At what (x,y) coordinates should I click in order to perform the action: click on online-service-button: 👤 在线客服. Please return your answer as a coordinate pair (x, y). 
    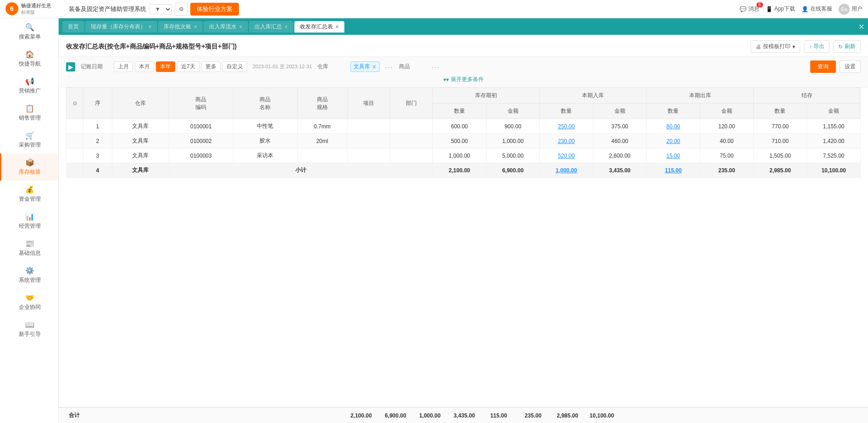
    Looking at the image, I should click on (817, 9).